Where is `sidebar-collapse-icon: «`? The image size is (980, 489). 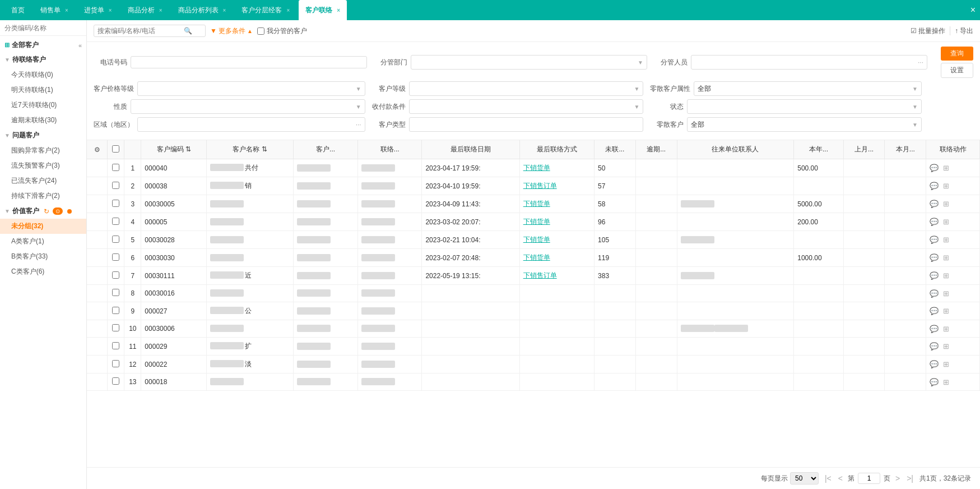 sidebar-collapse-icon: « is located at coordinates (80, 45).